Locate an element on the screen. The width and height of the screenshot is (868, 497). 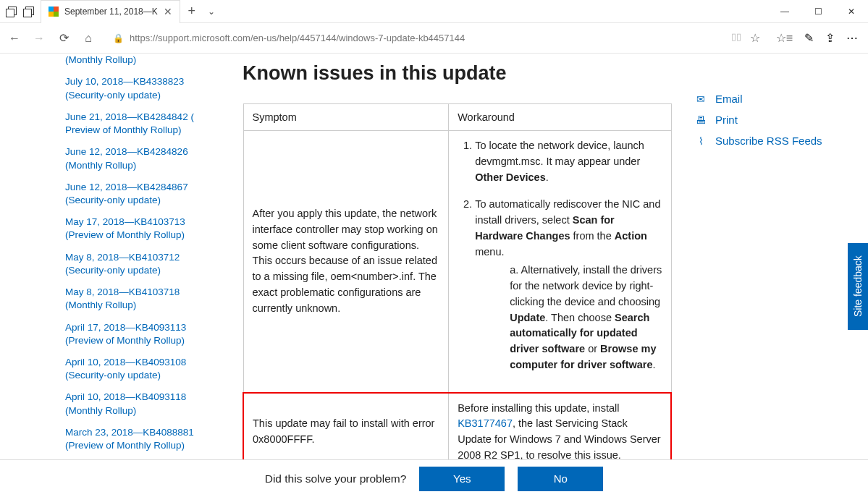
set-aside-tabs-icon is located at coordinates (11, 12).